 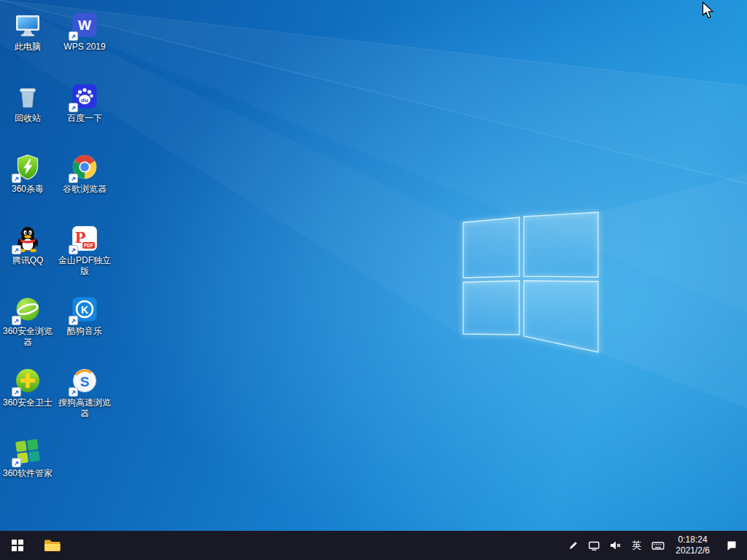 What do you see at coordinates (85, 25) in the screenshot?
I see `wps-2019-icon: W` at bounding box center [85, 25].